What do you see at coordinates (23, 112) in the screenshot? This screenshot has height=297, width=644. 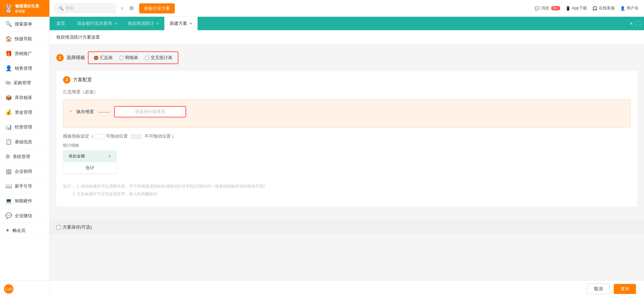 I see `sidebar-item-label: 资金管理` at bounding box center [23, 112].